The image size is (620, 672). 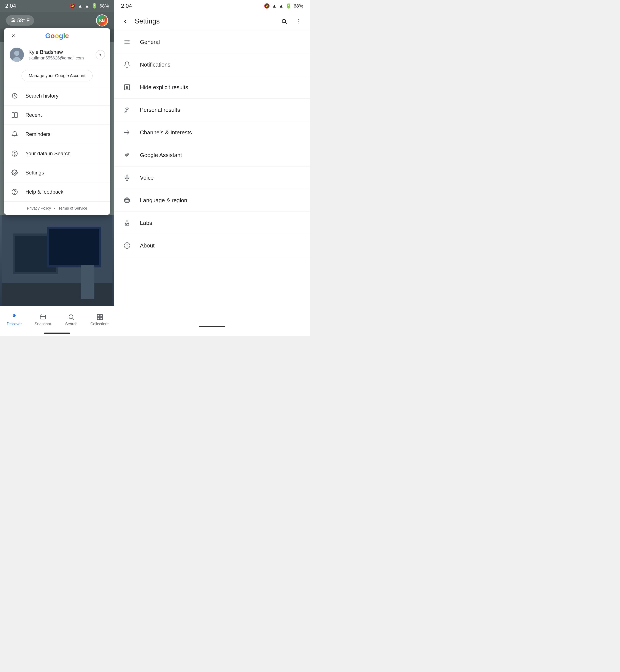 What do you see at coordinates (20, 20) in the screenshot?
I see `weather-pill: 🌤 58° F` at bounding box center [20, 20].